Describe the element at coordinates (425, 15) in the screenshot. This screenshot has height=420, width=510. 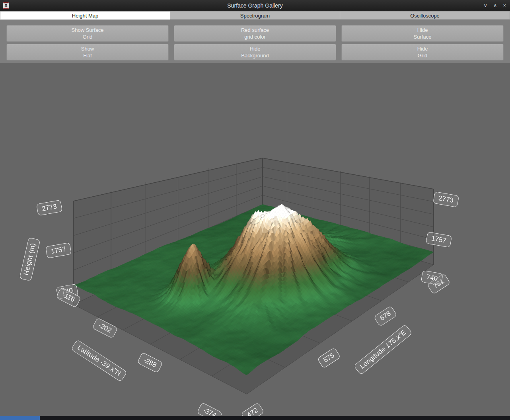
I see `tab-oscilloscope: Oscilloscope` at that location.